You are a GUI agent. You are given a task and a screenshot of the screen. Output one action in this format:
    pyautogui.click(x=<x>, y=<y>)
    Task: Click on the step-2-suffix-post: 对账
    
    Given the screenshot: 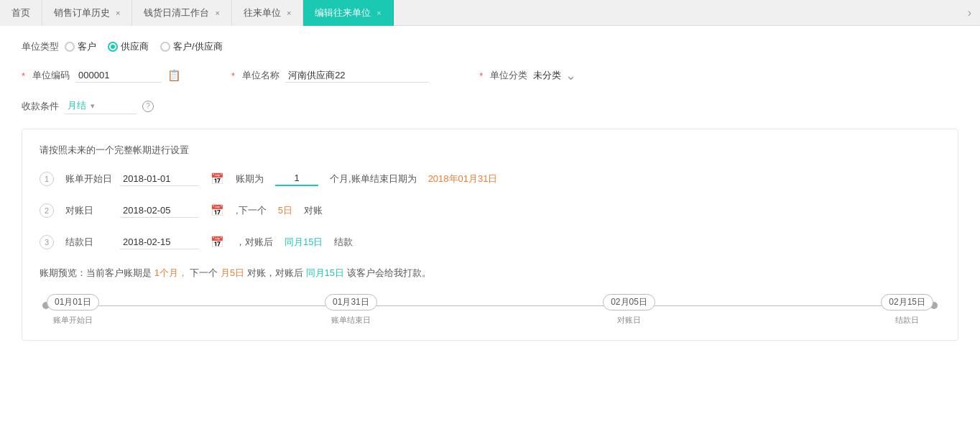 What is the action you would take?
    pyautogui.click(x=313, y=211)
    